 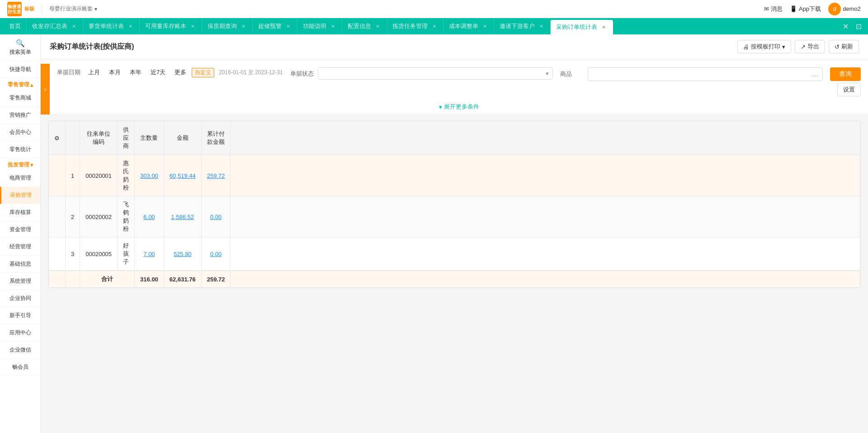 I want to click on print-button: 🖨 按模板打印 ▾, so click(x=764, y=47).